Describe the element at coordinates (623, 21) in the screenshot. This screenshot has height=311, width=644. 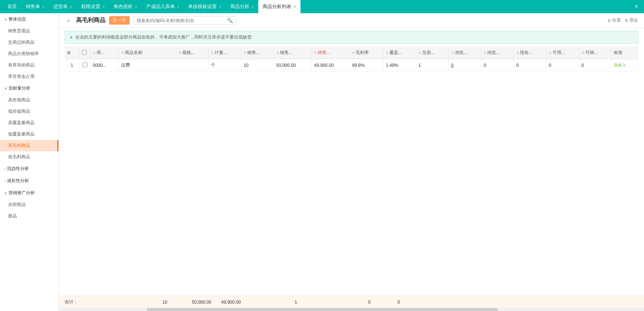
I see `header-actions: ⎗ 分享 ⎘ 导出` at that location.